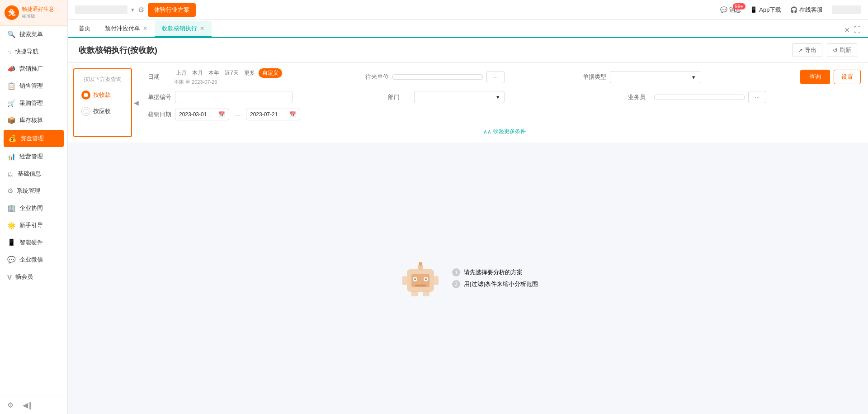  Describe the element at coordinates (183, 29) in the screenshot. I see `tab-receipt: 收款核销执行 ✕` at that location.